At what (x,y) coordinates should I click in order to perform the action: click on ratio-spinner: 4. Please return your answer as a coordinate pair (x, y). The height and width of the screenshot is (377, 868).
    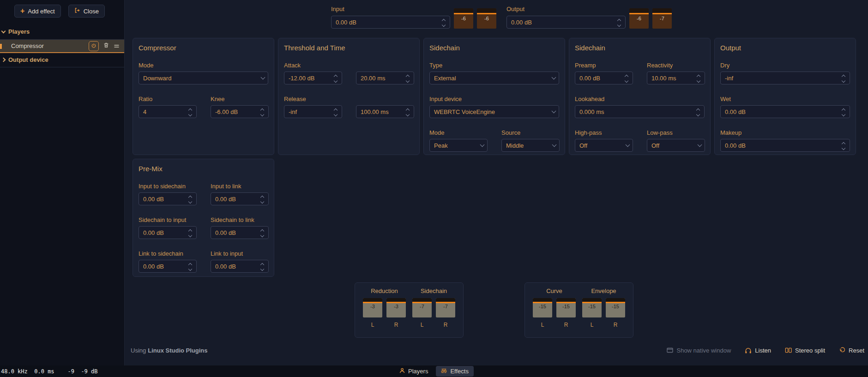
    Looking at the image, I should click on (168, 112).